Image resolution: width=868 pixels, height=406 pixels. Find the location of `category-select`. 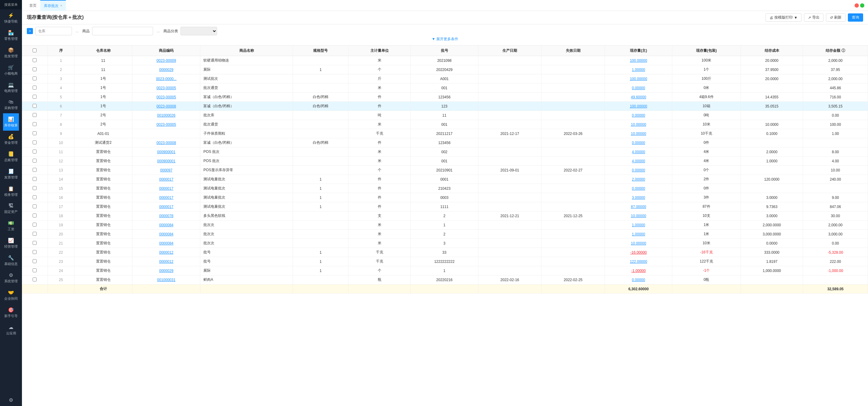

category-select is located at coordinates (199, 31).